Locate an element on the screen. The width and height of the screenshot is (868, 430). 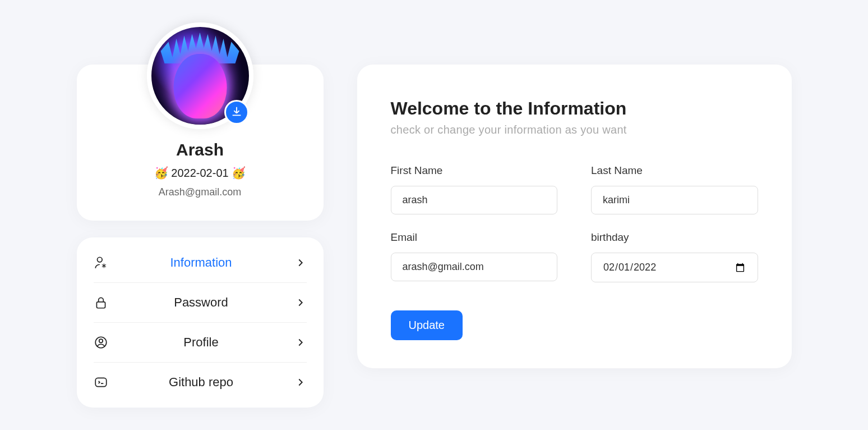
profile-date: 🥳 2022-02-01 🥳 is located at coordinates (200, 173).